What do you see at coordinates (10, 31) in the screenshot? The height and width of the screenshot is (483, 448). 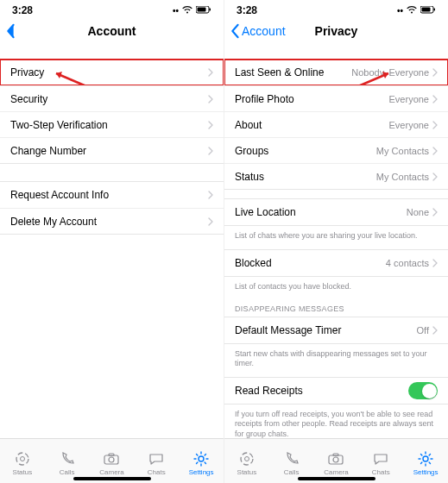 I see `back-button` at bounding box center [10, 31].